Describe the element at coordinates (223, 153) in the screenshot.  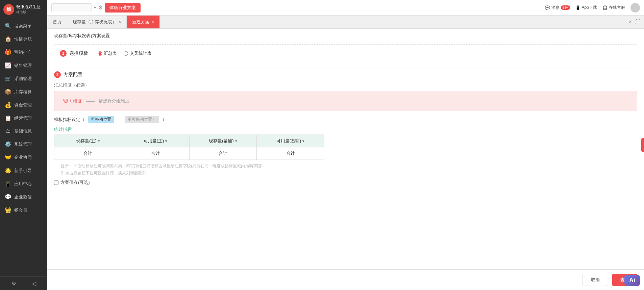
I see `col-body-2: 合计` at that location.